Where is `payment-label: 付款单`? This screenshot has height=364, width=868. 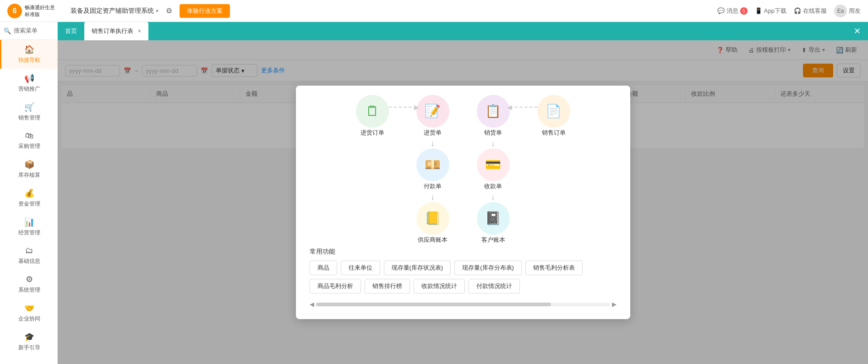 payment-label: 付款单 is located at coordinates (432, 186).